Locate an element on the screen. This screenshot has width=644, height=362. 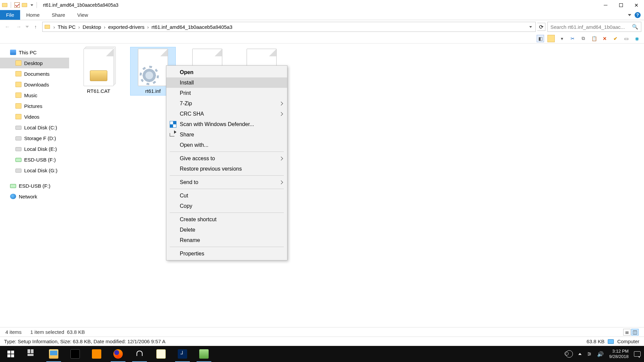
tree-item: Local Disk (C:) is located at coordinates (35, 127).